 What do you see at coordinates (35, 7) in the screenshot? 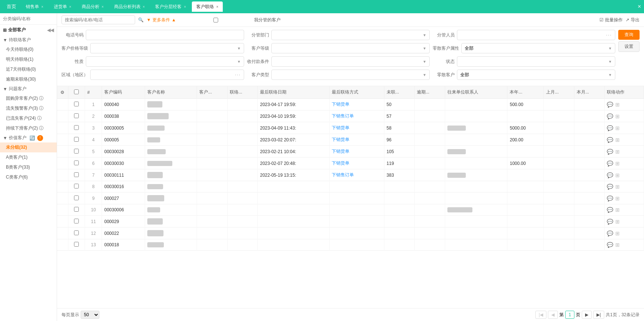
I see `tab-sales: 销售单 ×` at bounding box center [35, 7].